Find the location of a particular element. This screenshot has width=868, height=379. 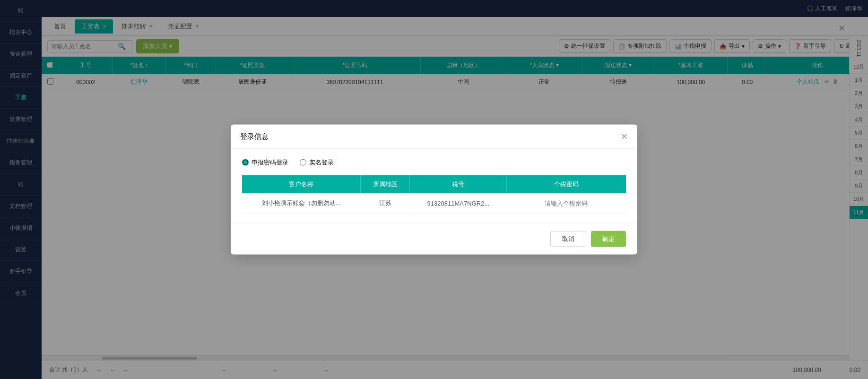

dialog-client-table: 客户名称 所属地区 税号 个税密码 刘小艳演示账套（勿删勿动... 江苏 913… is located at coordinates (434, 195).